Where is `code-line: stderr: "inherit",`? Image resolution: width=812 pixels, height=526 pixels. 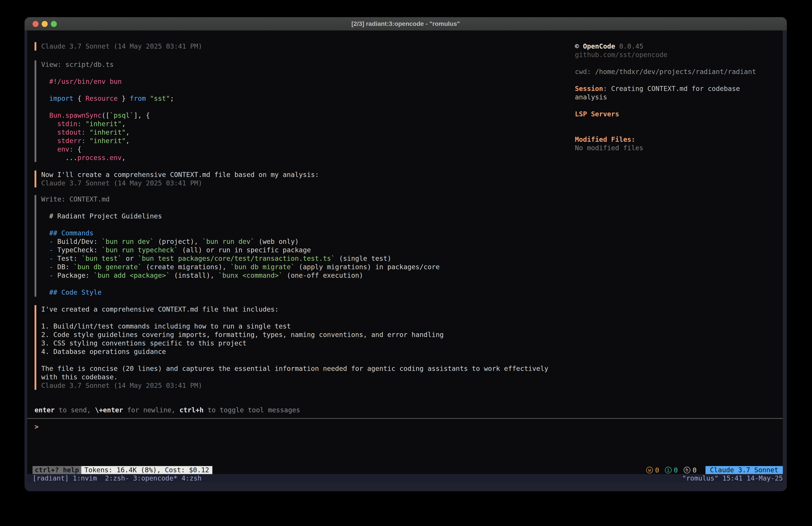 code-line: stderr: "inherit", is located at coordinates (308, 141).